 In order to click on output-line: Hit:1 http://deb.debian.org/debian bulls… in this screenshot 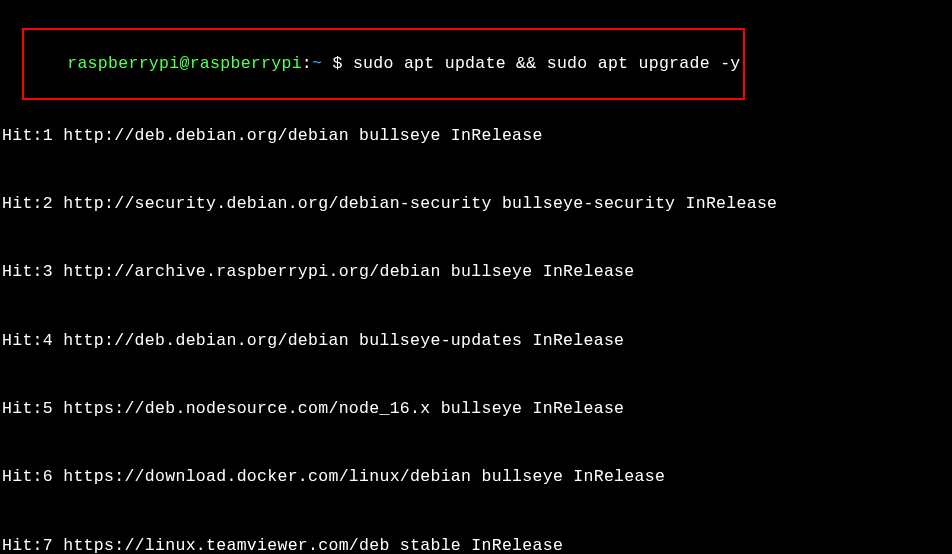, I will do `click(476, 136)`.